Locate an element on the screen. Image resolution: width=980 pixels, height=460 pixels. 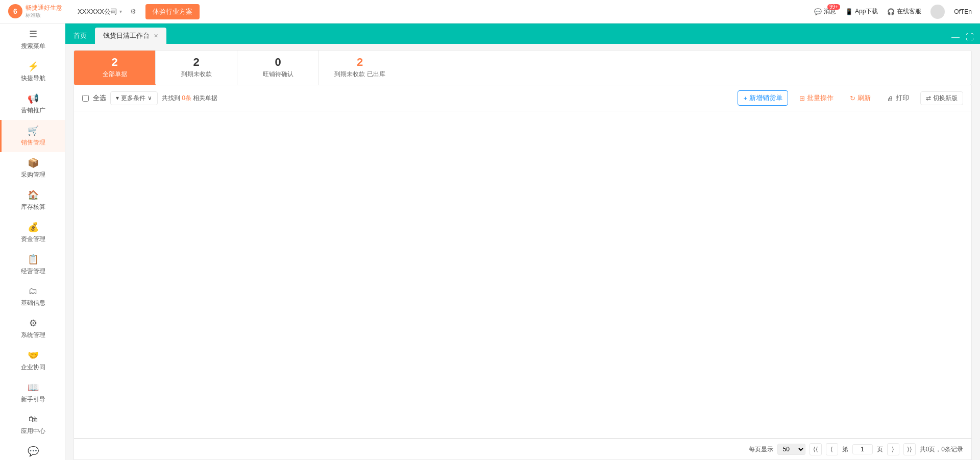
pagination-bar: 每页显示 50 10 20 100 ⟨⟨ ⟨ 第 页 ⟩ ⟩⟩ 共0页，0条记录 is located at coordinates (523, 449).